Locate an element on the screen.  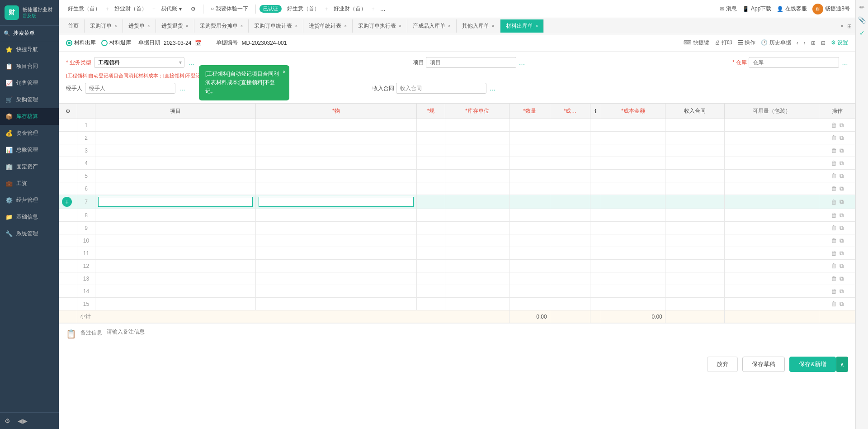
nav-good-finance: 好业财（首） is located at coordinates (131, 9).